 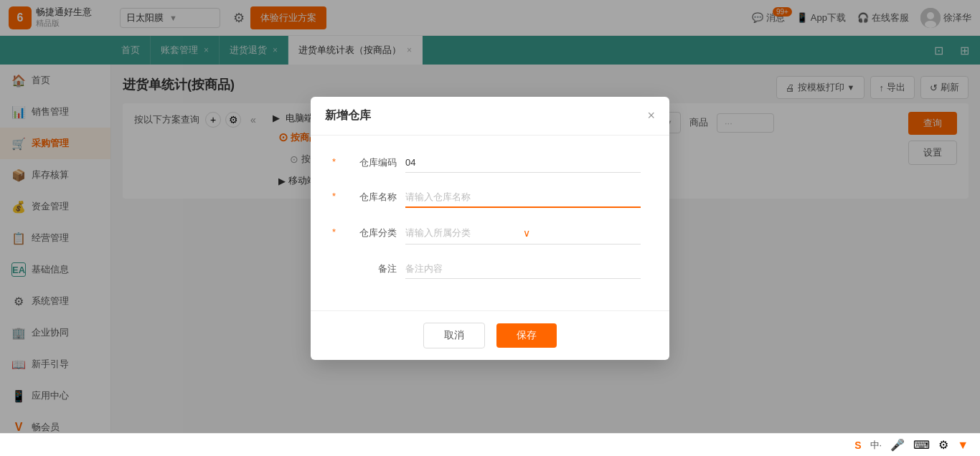 I want to click on dialog-title: 新增仓库, so click(x=348, y=116).